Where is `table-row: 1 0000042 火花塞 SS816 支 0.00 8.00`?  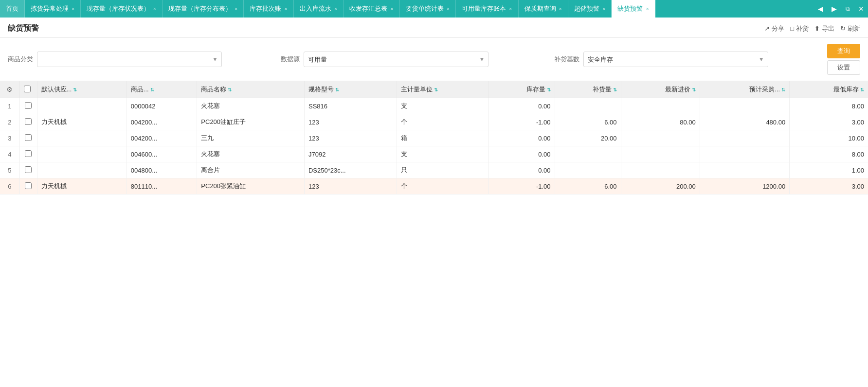
table-row: 1 0000042 火花塞 SS816 支 0.00 8.00 is located at coordinates (434, 106).